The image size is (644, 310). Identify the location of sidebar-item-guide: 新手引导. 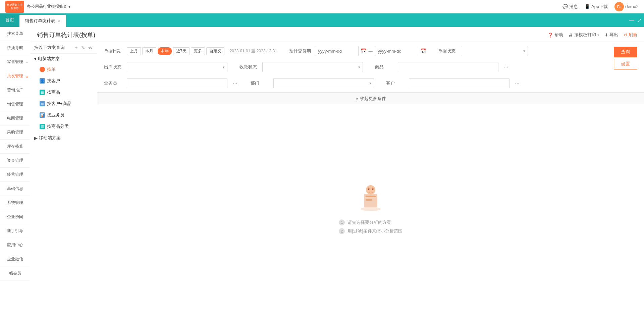
(15, 231).